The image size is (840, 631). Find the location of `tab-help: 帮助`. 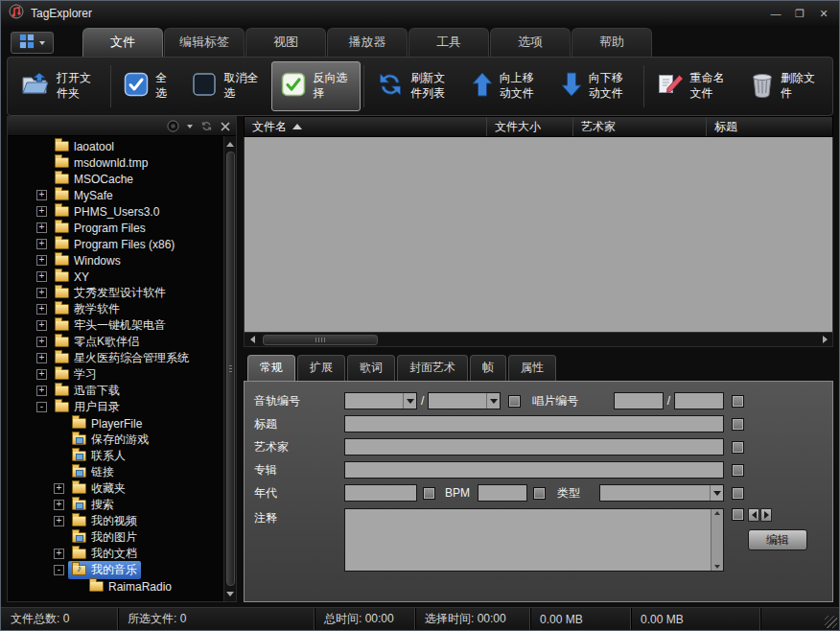

tab-help: 帮助 is located at coordinates (612, 42).